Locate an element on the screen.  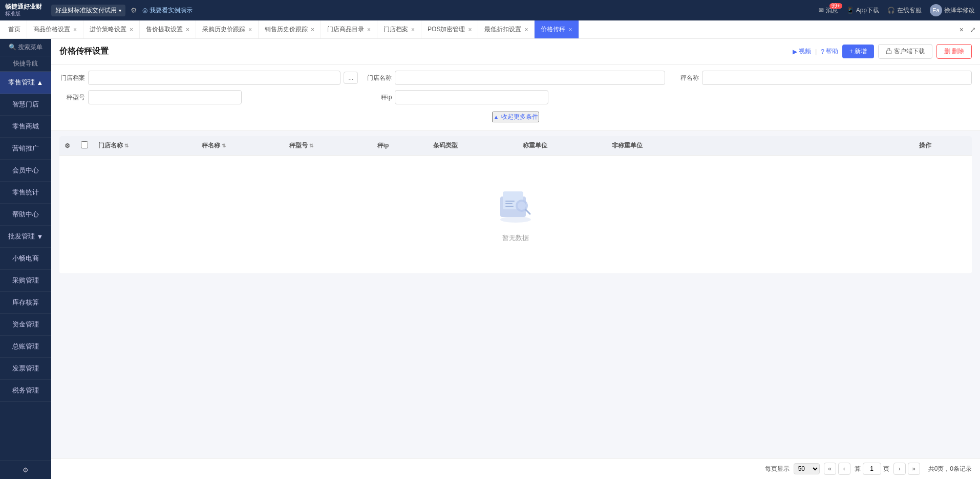
th-scale-model: 秤型号 is located at coordinates (328, 146).